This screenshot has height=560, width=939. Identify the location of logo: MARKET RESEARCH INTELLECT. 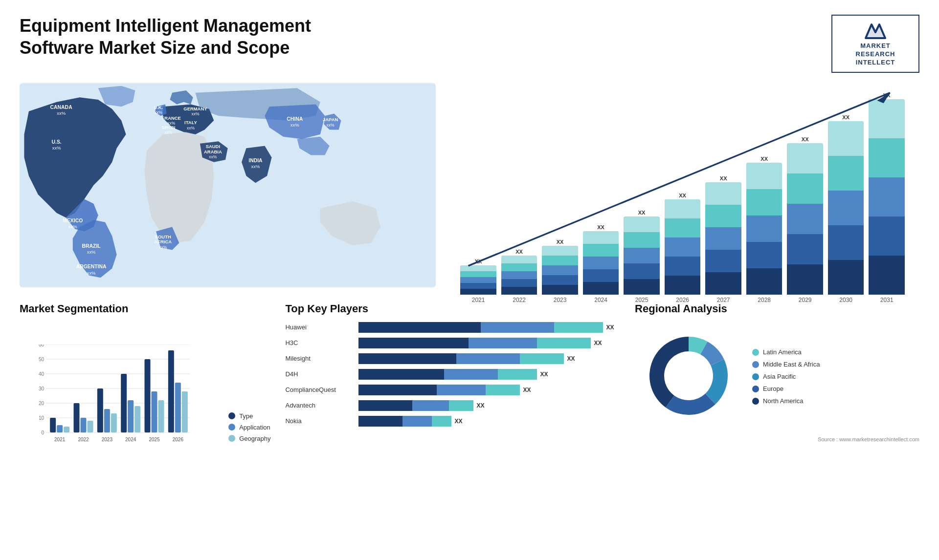
(875, 44).